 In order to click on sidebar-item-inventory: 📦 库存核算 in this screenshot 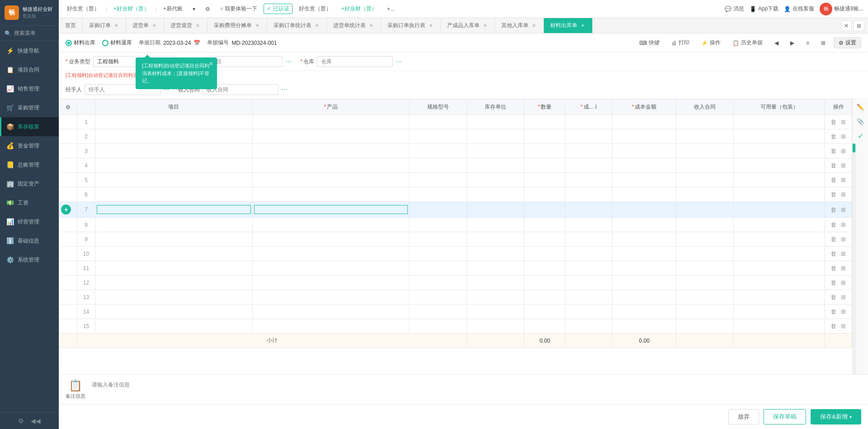, I will do `click(29, 127)`.